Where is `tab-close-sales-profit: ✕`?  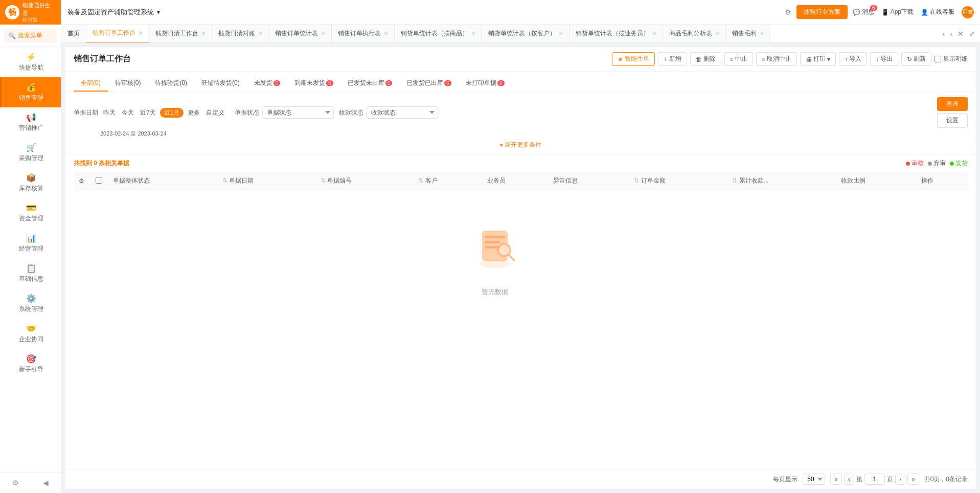
tab-close-sales-profit: ✕ is located at coordinates (762, 34).